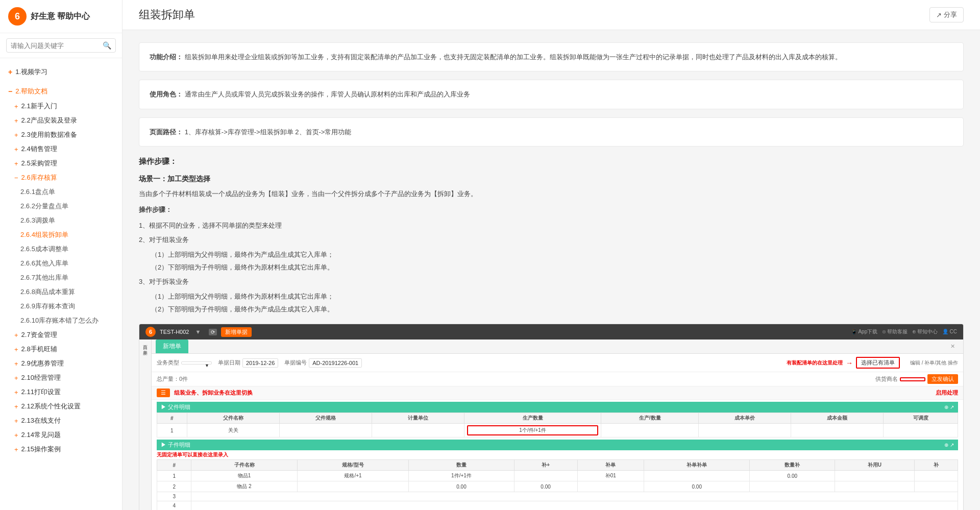 The height and width of the screenshot is (510, 980). Describe the element at coordinates (557, 476) in the screenshot. I see `ss-lower-row-1: 1 物品1 规格/+1 1件/+1件 补01 0.00` at that location.